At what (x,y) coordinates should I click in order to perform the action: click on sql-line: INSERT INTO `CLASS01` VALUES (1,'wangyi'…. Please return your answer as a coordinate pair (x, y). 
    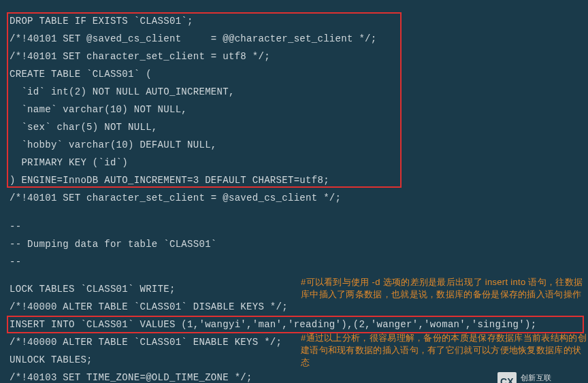
    Looking at the image, I should click on (273, 324).